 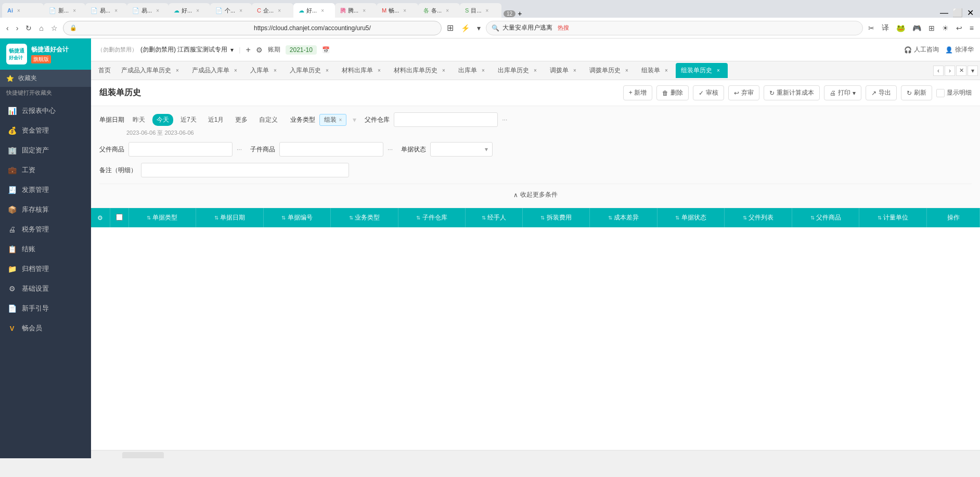 I want to click on scissors-button: ✂, so click(x=871, y=28).